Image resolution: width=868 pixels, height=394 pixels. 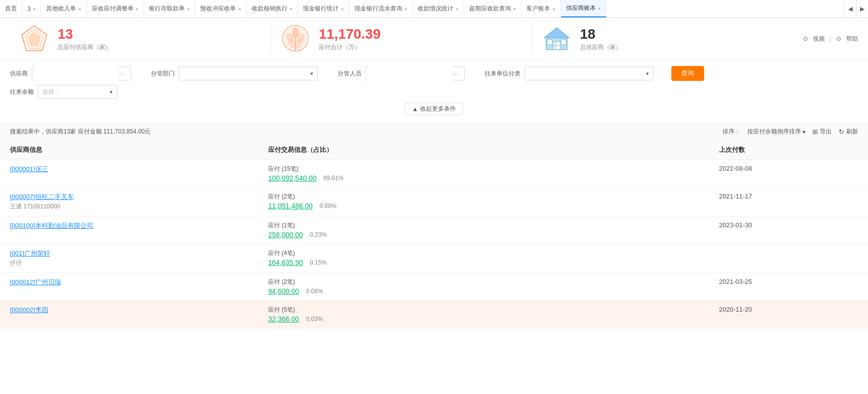 What do you see at coordinates (848, 132) in the screenshot?
I see `refresh-button: ↻ 刷新` at bounding box center [848, 132].